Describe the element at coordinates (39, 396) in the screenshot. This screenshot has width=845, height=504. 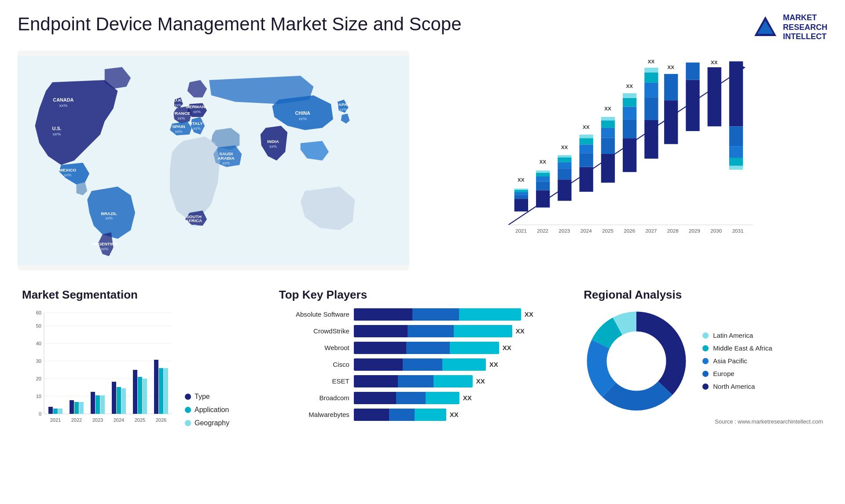
I see `svg-text: 10` at that location.